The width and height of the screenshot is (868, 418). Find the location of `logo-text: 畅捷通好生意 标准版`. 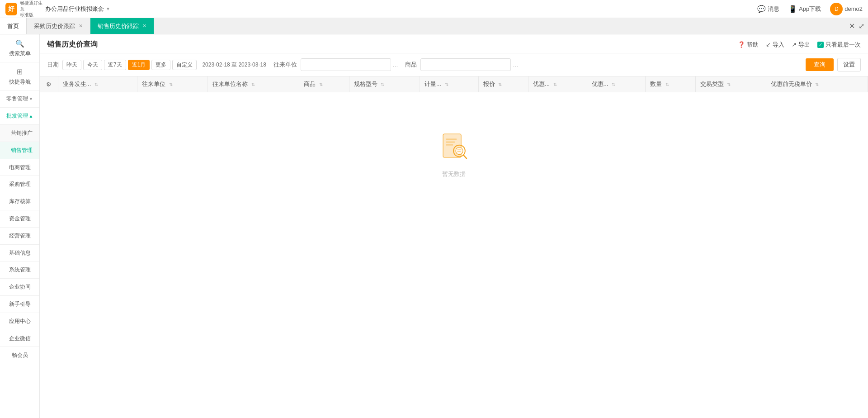

logo-text: 畅捷通好生意 标准版 is located at coordinates (33, 9).